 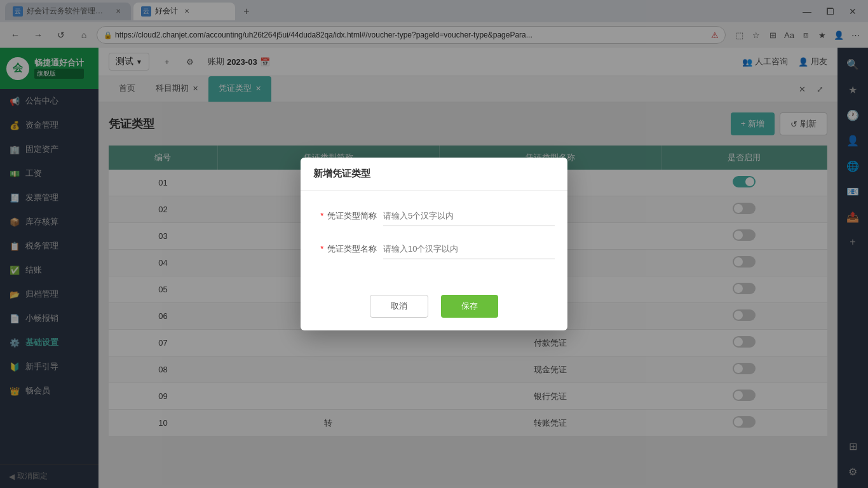 What do you see at coordinates (434, 216) in the screenshot?
I see `form-row-abbr: * 凭证类型简称` at bounding box center [434, 216].